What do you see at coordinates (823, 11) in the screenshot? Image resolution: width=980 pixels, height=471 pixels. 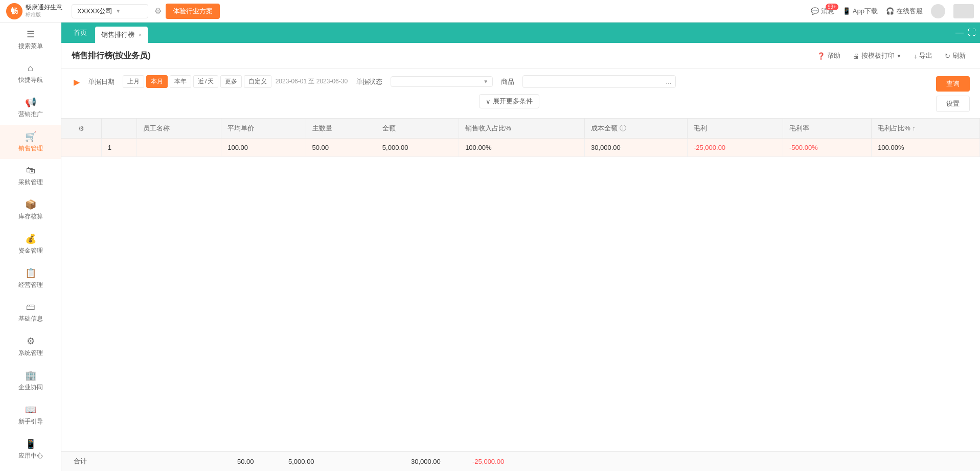 I see `message-area: 💬 消息 99+` at bounding box center [823, 11].